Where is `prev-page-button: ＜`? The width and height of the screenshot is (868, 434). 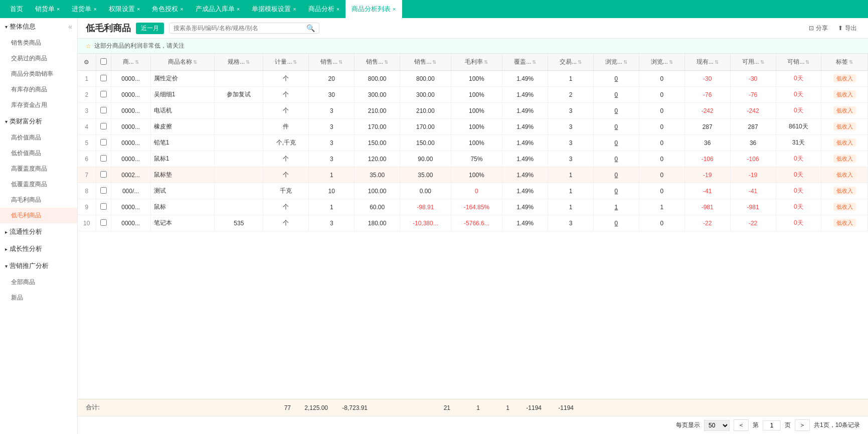
prev-page-button: ＜ is located at coordinates (741, 425).